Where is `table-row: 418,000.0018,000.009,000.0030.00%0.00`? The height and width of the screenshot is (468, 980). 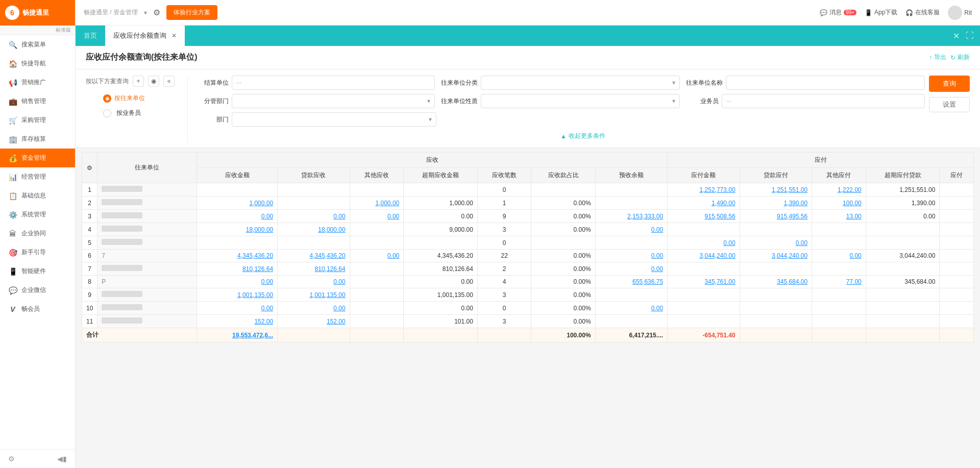
table-row: 418,000.0018,000.009,000.0030.00%0.00 is located at coordinates (528, 230).